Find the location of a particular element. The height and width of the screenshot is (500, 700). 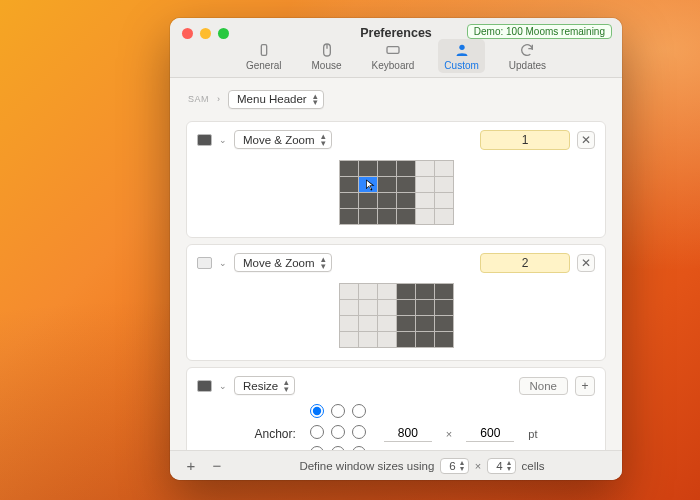

width-field is located at coordinates (408, 434).